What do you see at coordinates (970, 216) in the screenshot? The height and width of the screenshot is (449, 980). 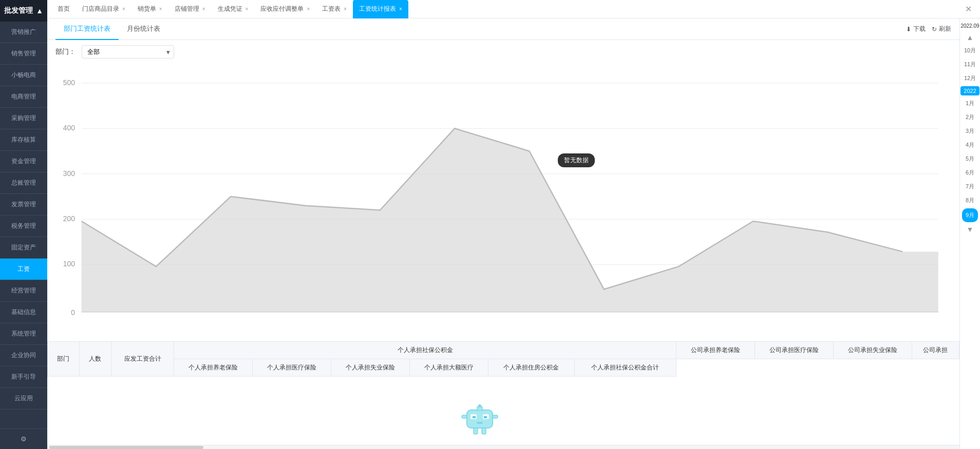 I see `timeline-month-9: 9月` at bounding box center [970, 216].